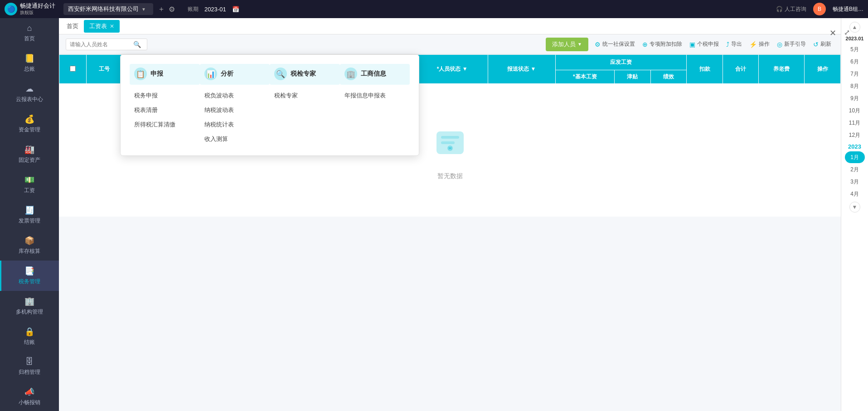 This screenshot has height=411, width=868. Describe the element at coordinates (29, 89) in the screenshot. I see `cloud-report-icon: ☁` at that location.